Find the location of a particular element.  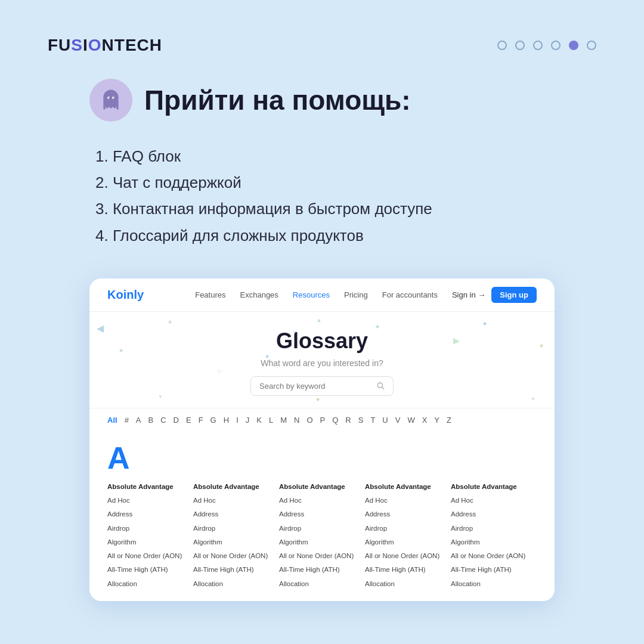

section-heading: Прийти на помощь: is located at coordinates (322, 100).